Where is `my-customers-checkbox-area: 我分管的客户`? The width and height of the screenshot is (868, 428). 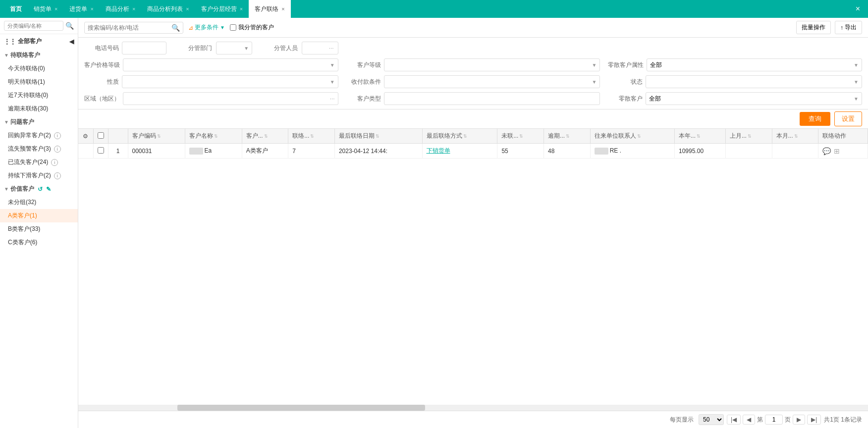 my-customers-checkbox-area: 我分管的客户 is located at coordinates (252, 28).